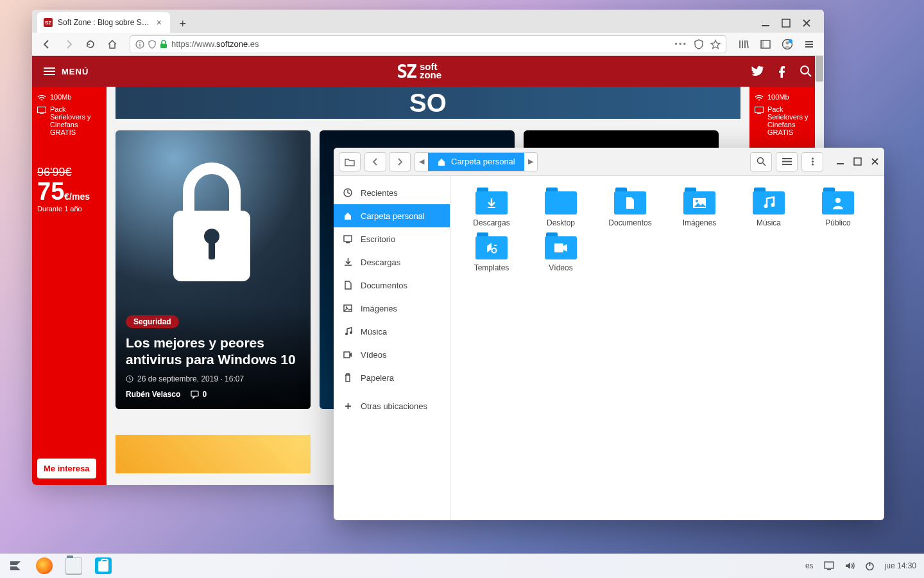  I want to click on maximize-button, so click(786, 23).